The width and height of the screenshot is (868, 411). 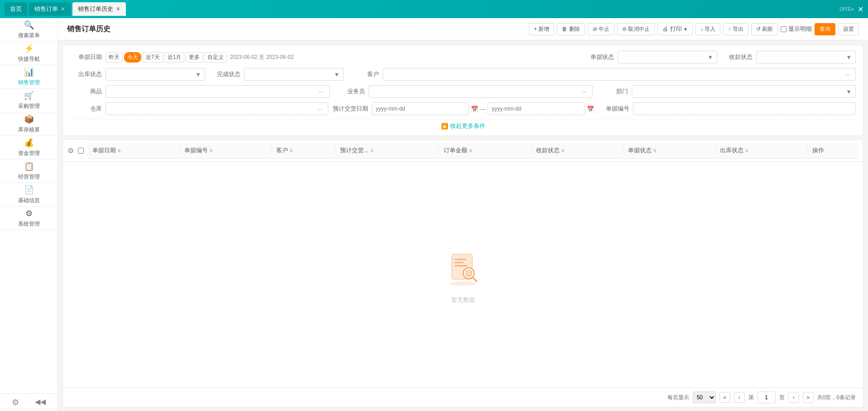 What do you see at coordinates (198, 74) in the screenshot?
I see `outbound-status-arrow-icon: ▼` at bounding box center [198, 74].